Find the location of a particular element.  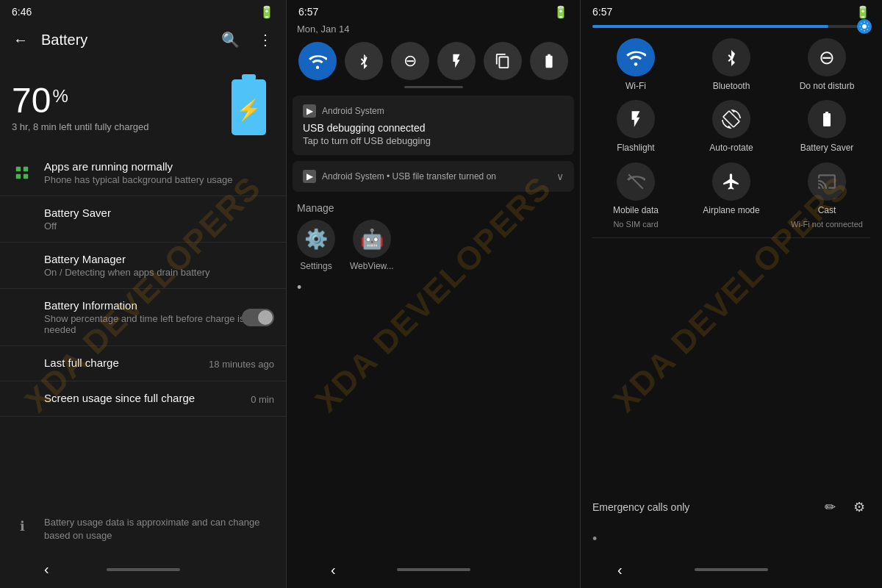

cast-tile-sublabel: Wi-Fi not connected is located at coordinates (827, 224).